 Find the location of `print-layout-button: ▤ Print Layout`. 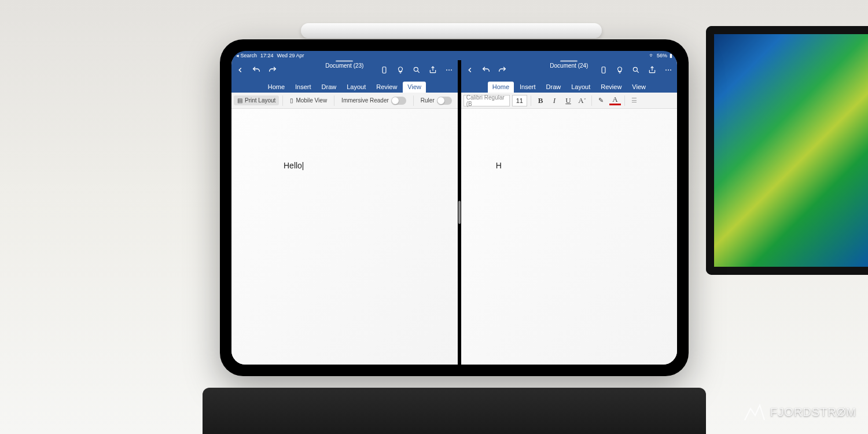

print-layout-button: ▤ Print Layout is located at coordinates (256, 101).